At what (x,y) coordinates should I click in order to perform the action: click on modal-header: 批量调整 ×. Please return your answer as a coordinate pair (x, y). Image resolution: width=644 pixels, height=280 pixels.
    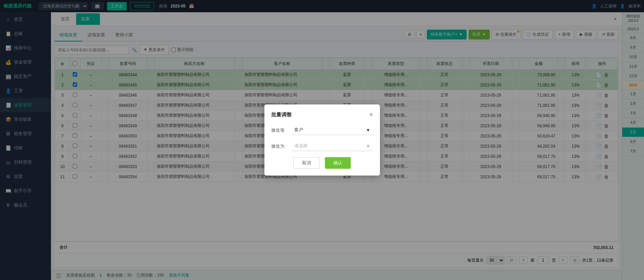
    Looking at the image, I should click on (322, 115).